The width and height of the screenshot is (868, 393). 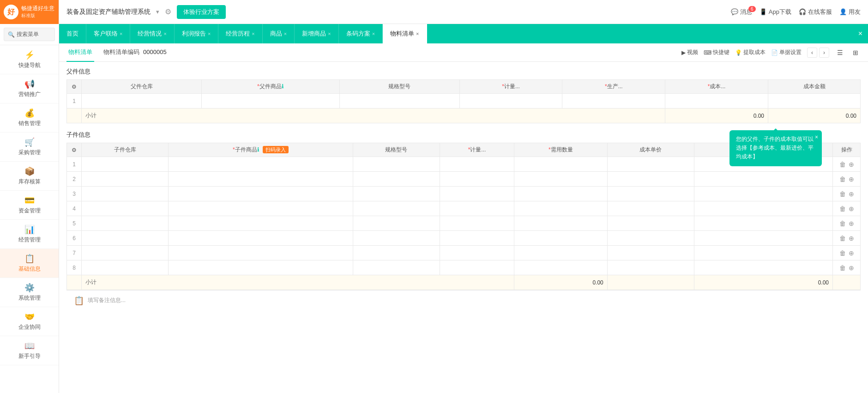 What do you see at coordinates (476, 209) in the screenshot?
I see `child-row-4-unit` at bounding box center [476, 209].